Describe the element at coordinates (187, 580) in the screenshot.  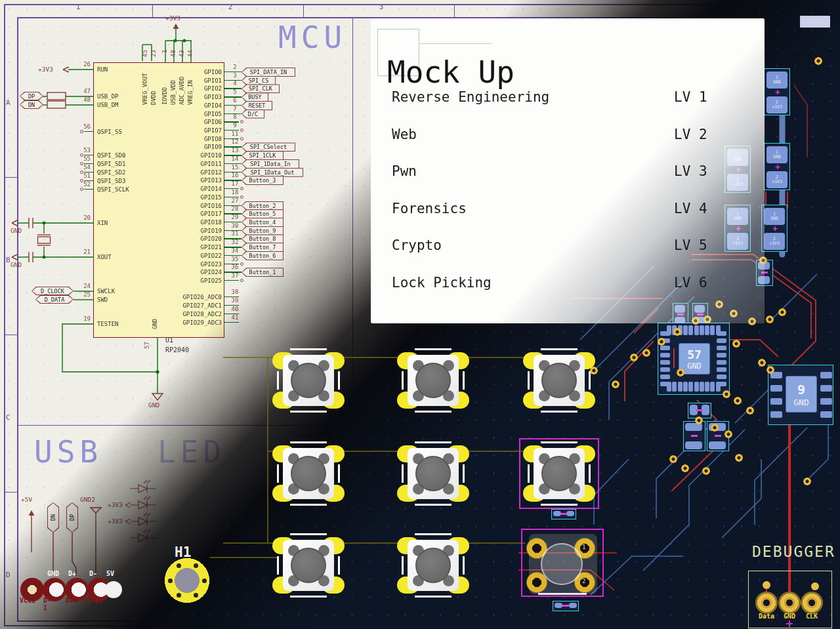
I see `mounting-hole-h1` at that location.